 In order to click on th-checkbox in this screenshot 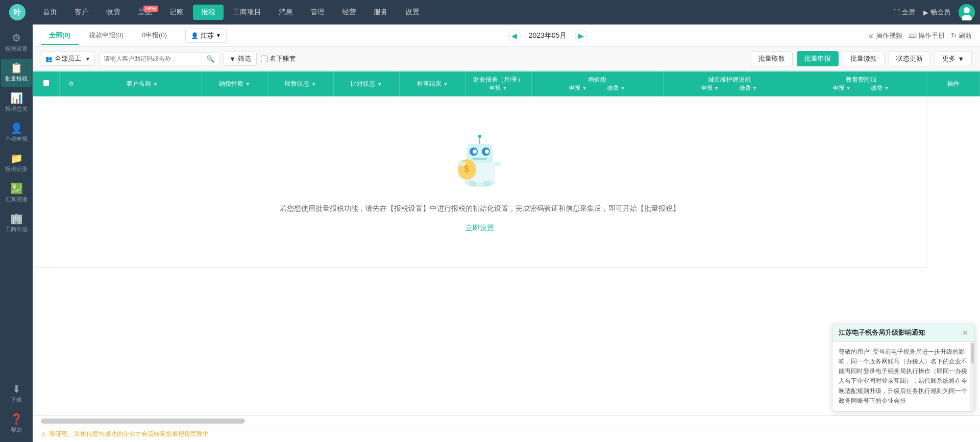, I will do `click(46, 84)`.